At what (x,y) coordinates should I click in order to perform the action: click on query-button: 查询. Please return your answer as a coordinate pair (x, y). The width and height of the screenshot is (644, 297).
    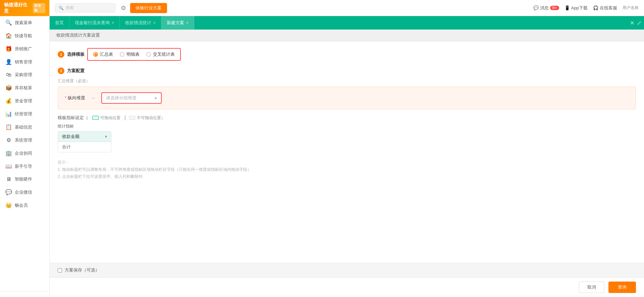
    Looking at the image, I should click on (622, 287).